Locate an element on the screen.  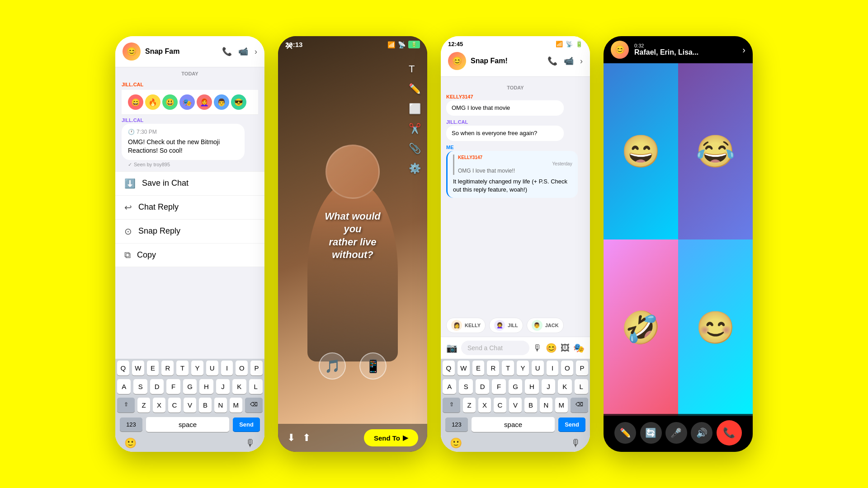
download-icon: ⬇ is located at coordinates (291, 438).